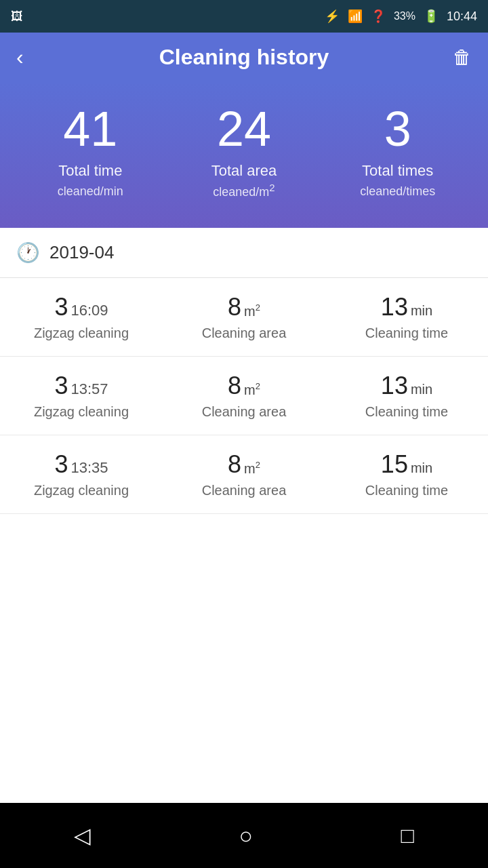 The height and width of the screenshot is (868, 488). Describe the element at coordinates (17, 16) in the screenshot. I see `status-icon-image: 🖼` at that location.